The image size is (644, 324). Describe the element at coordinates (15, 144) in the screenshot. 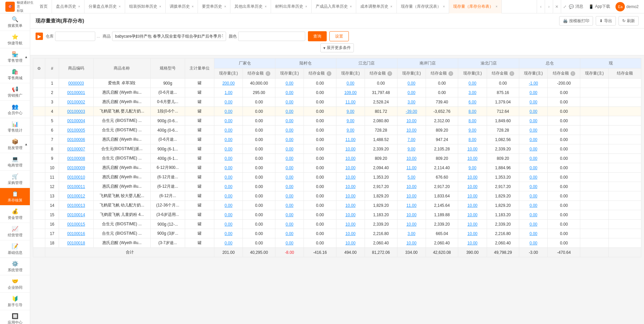

I see `sidebar-item-wholesale: 📦 批发管理 ▲` at that location.